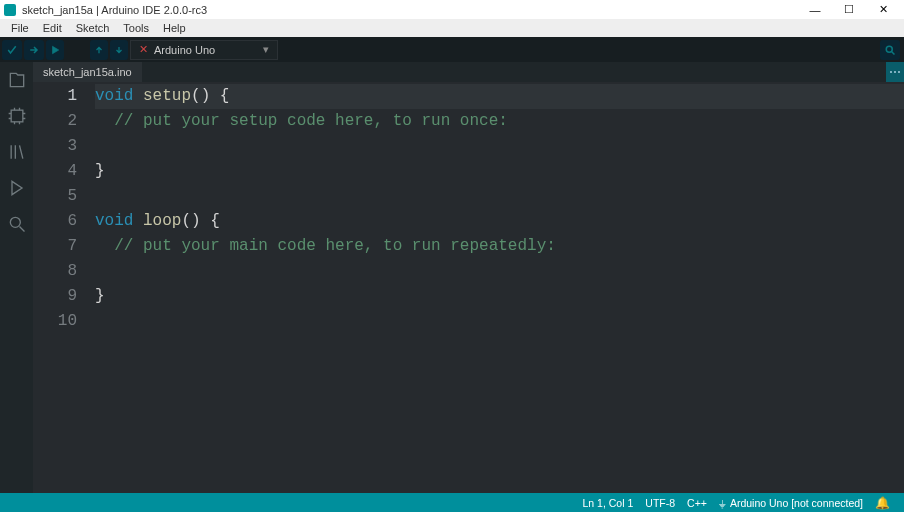 The image size is (904, 512). I want to click on line-number-gutter: 12345678910, so click(64, 288).